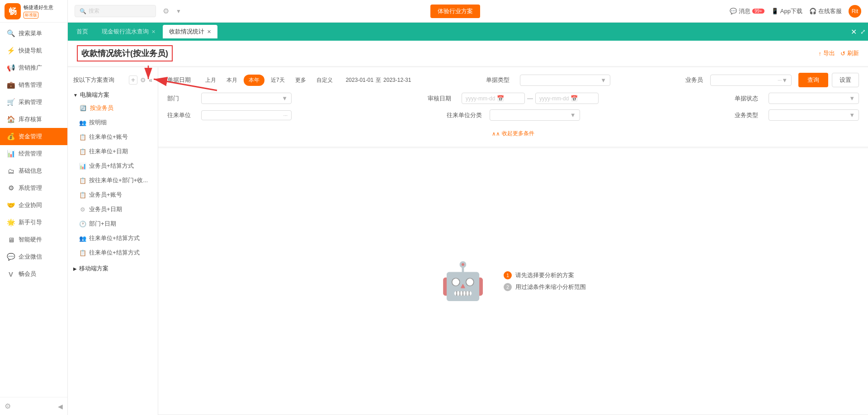 The image size is (868, 415). I want to click on settings-btn: 设置, so click(845, 80).